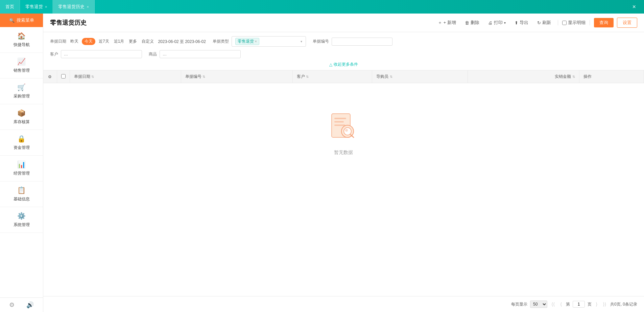 The image size is (644, 312). Describe the element at coordinates (568, 305) in the screenshot. I see `page-go-label: 第` at that location.